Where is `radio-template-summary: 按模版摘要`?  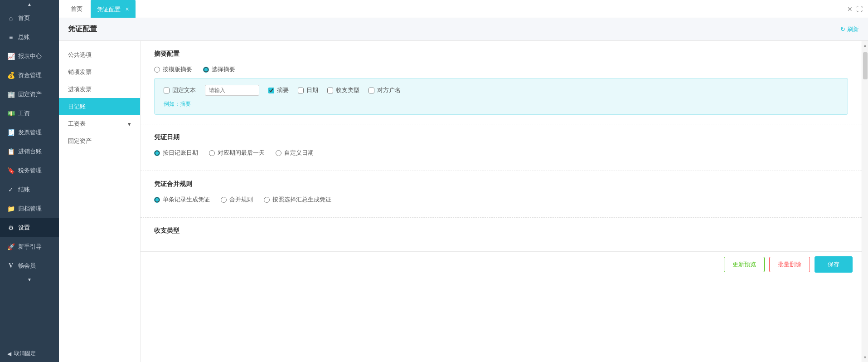
radio-template-summary: 按模版摘要 is located at coordinates (173, 69).